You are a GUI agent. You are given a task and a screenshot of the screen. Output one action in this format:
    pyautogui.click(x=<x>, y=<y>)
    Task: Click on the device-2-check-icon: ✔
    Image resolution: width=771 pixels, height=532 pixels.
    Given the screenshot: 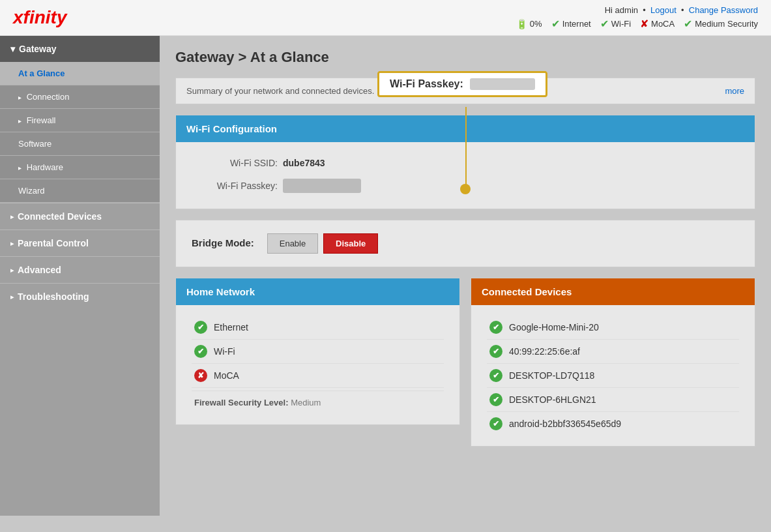 What is the action you would take?
    pyautogui.click(x=496, y=376)
    